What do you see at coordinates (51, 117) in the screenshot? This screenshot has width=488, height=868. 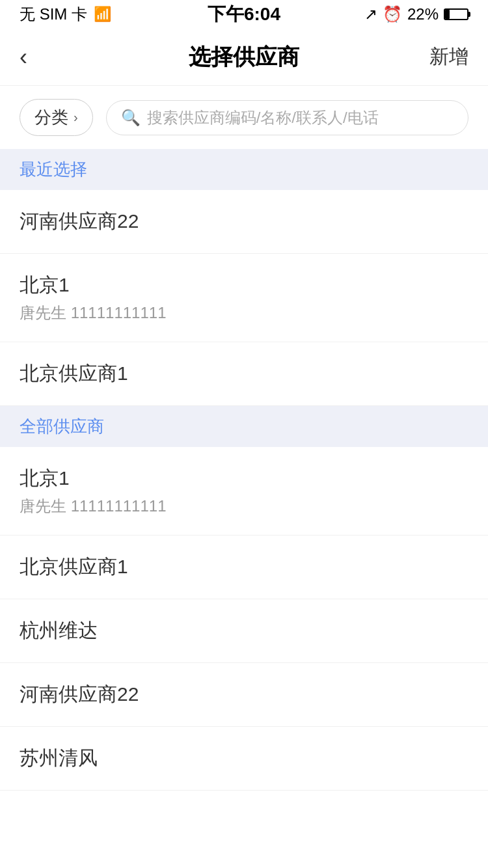 I see `category-label: 分类` at bounding box center [51, 117].